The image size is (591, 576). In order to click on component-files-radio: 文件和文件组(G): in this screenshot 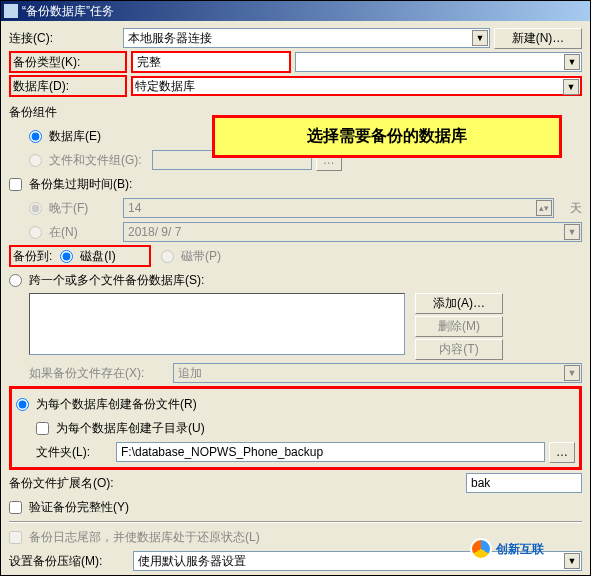, I will do `click(86, 160)`.